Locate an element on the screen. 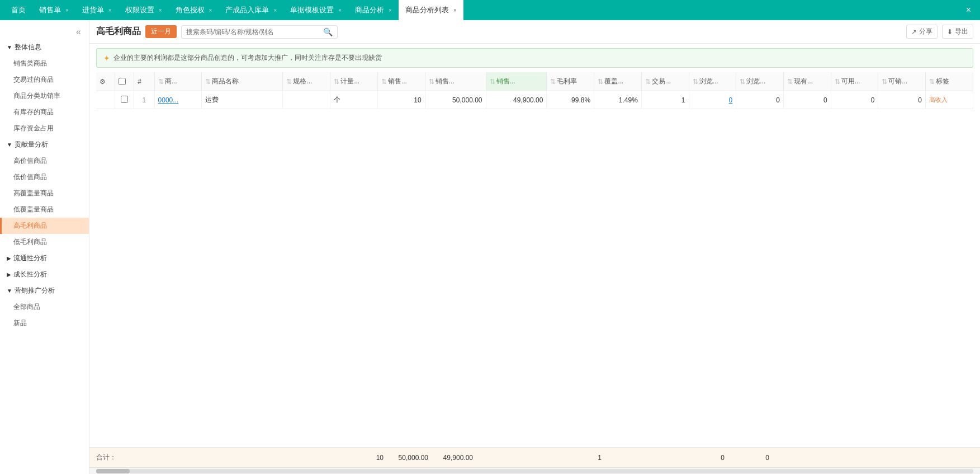  search-icon: 🔍 is located at coordinates (328, 32).